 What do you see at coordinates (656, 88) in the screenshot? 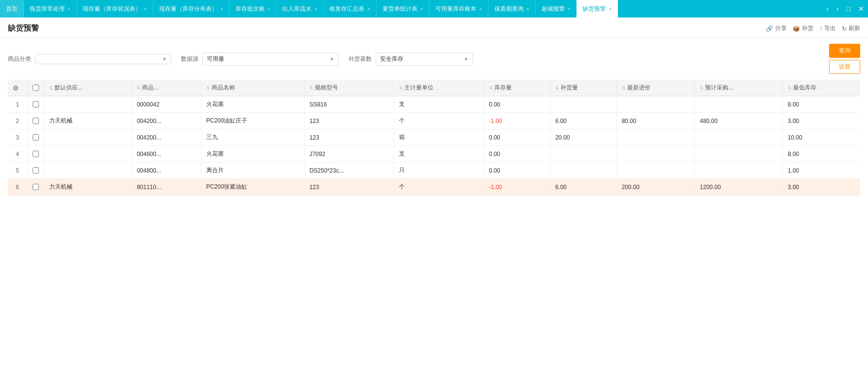
I see `th-latest-price: ⇅ 最新进价` at bounding box center [656, 88].